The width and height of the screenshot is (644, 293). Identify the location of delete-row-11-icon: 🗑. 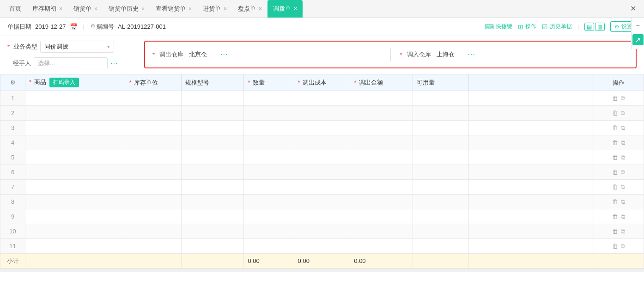
(615, 246).